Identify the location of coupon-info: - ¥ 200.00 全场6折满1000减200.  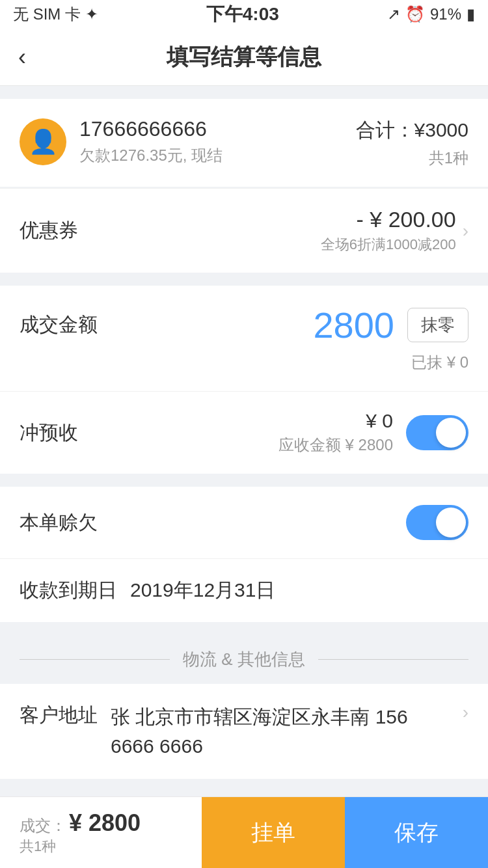
(388, 230).